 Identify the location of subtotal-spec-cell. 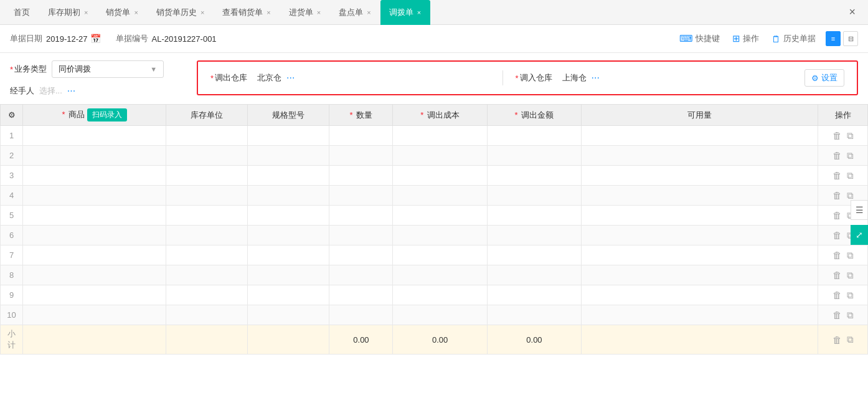
(289, 340).